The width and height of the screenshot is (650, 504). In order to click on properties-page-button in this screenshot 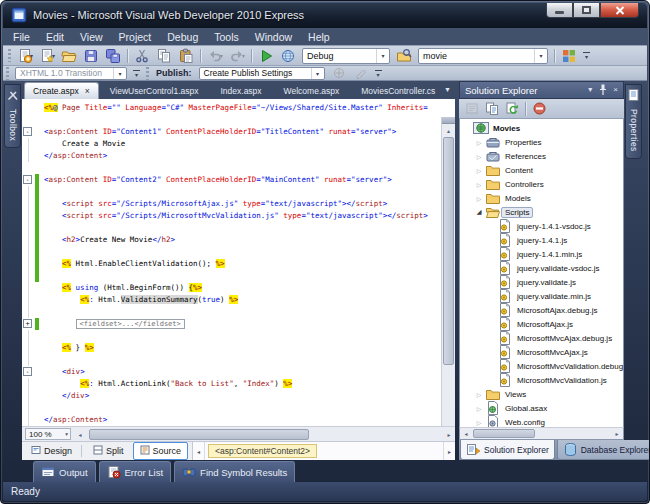, I will do `click(472, 108)`.